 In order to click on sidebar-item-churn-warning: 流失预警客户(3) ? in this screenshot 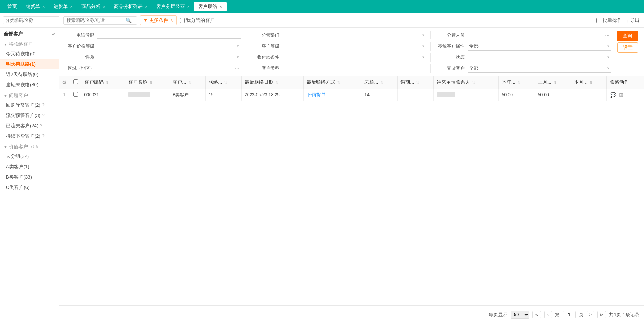, I will do `click(29, 115)`.